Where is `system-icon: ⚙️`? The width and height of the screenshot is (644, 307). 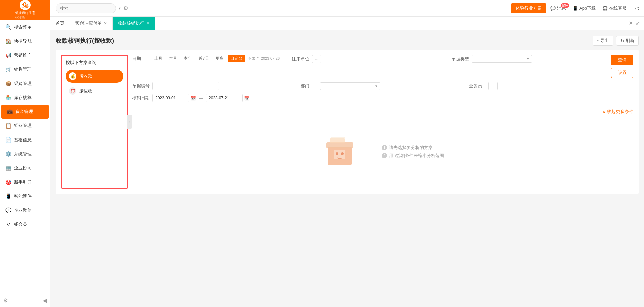 system-icon: ⚙️ is located at coordinates (8, 154).